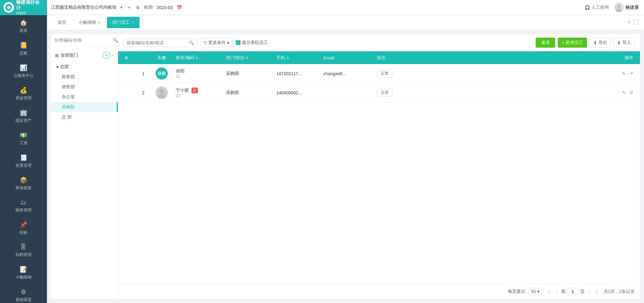 This screenshot has height=303, width=644. I want to click on page-next-button: ⟩, so click(589, 292).